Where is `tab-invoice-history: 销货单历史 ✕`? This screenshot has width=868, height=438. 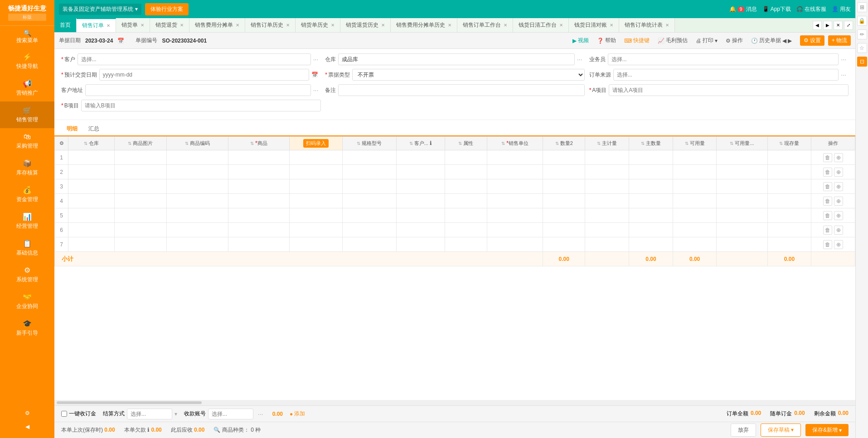
tab-invoice-history: 销货单历史 ✕ is located at coordinates (318, 25).